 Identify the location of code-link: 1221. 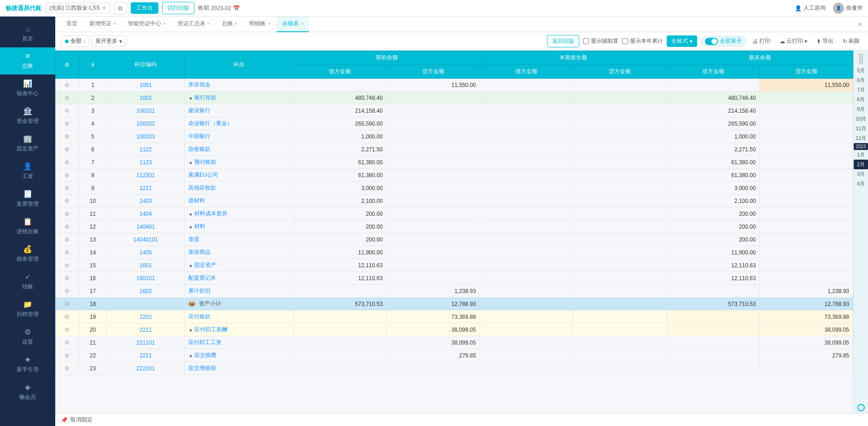
(146, 188).